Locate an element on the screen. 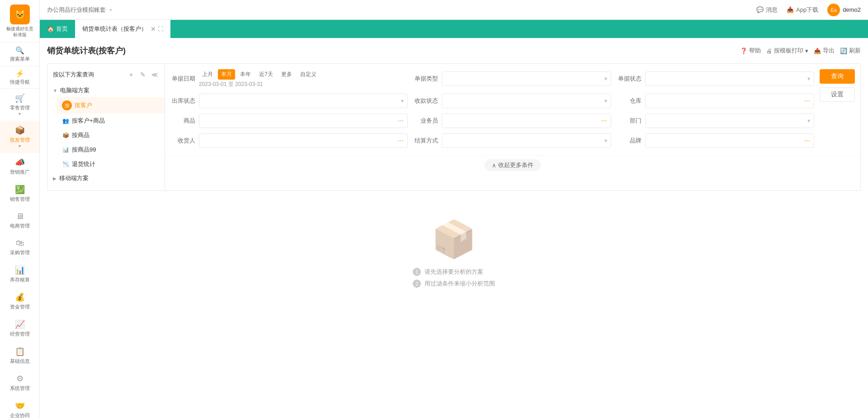 Image resolution: width=868 pixels, height=418 pixels. receipt-status-select: ▾ is located at coordinates (526, 101).